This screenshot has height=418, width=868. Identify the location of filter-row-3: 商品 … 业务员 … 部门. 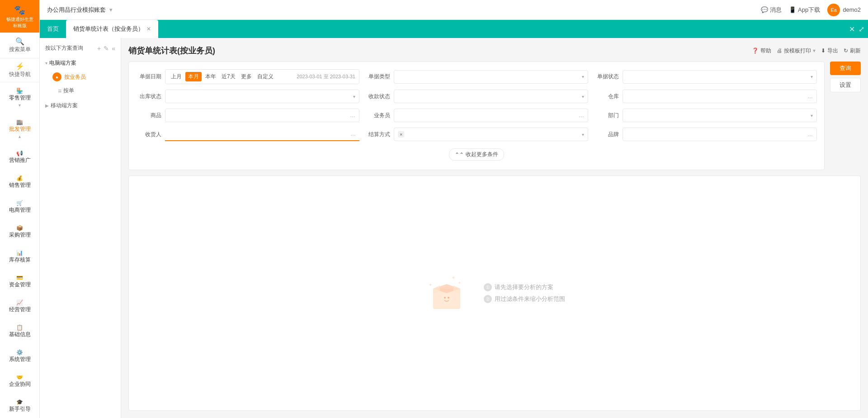
(476, 115).